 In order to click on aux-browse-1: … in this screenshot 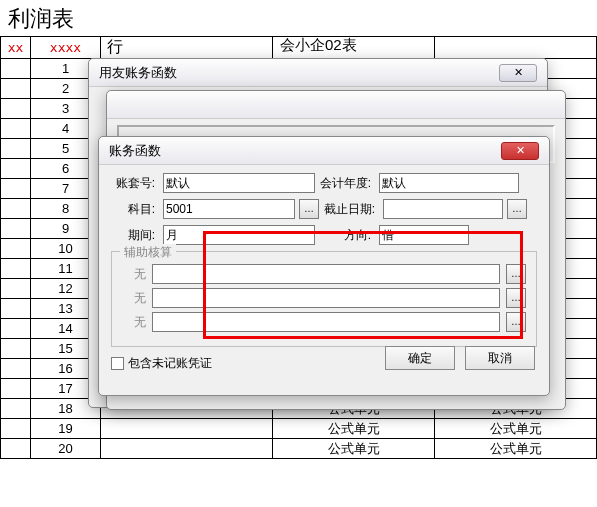, I will do `click(516, 274)`.